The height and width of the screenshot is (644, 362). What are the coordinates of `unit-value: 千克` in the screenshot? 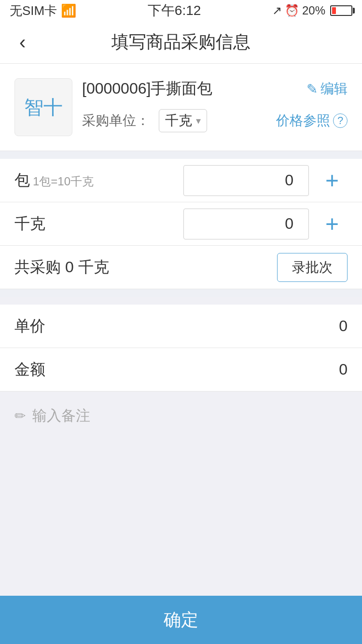 It's located at (179, 121).